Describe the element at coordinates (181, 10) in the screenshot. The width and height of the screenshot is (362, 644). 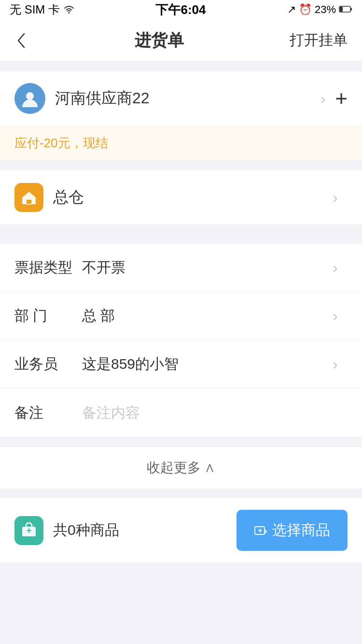
I see `status-time: 下午6:04` at that location.